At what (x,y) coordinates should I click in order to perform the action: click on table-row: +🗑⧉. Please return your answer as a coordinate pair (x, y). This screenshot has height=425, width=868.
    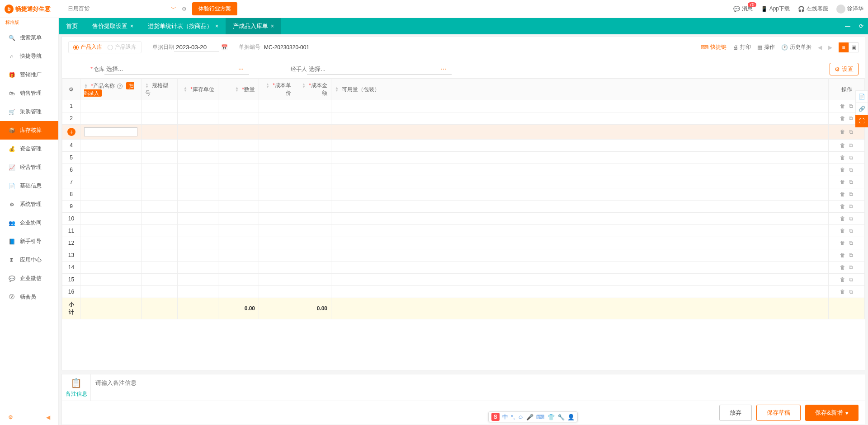
    Looking at the image, I should click on (464, 132).